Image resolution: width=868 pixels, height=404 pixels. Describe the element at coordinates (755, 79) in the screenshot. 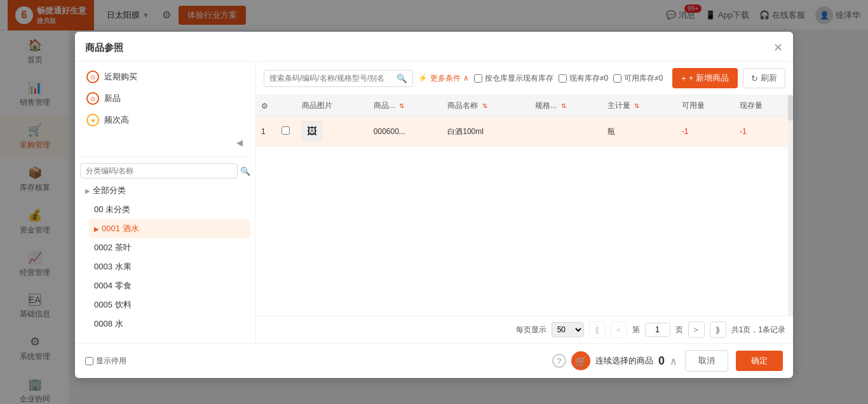

I see `refresh-icon: ↻` at that location.